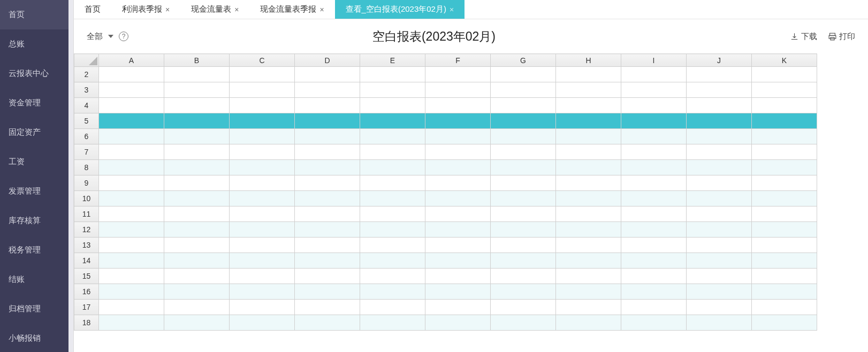 Image resolution: width=868 pixels, height=352 pixels. What do you see at coordinates (87, 276) in the screenshot?
I see `row-header: 15` at bounding box center [87, 276].